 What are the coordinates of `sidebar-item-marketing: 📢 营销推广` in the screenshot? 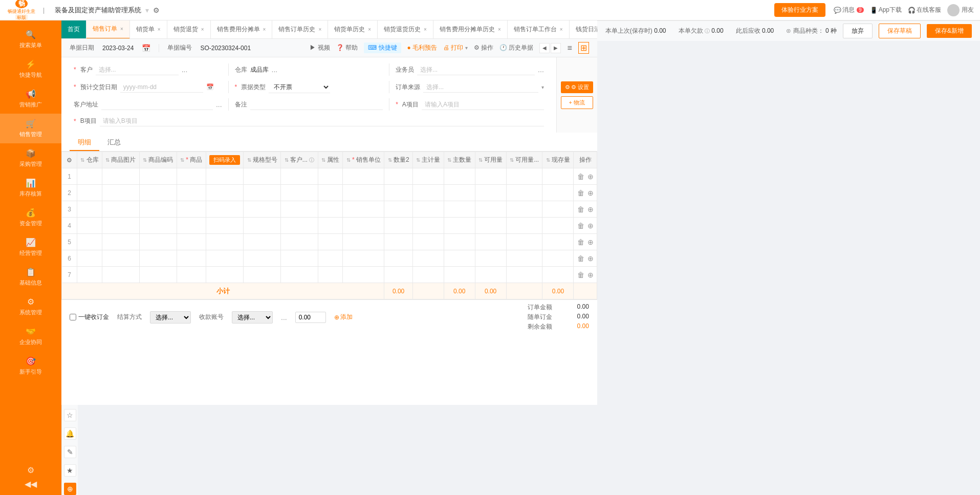 It's located at (31, 99).